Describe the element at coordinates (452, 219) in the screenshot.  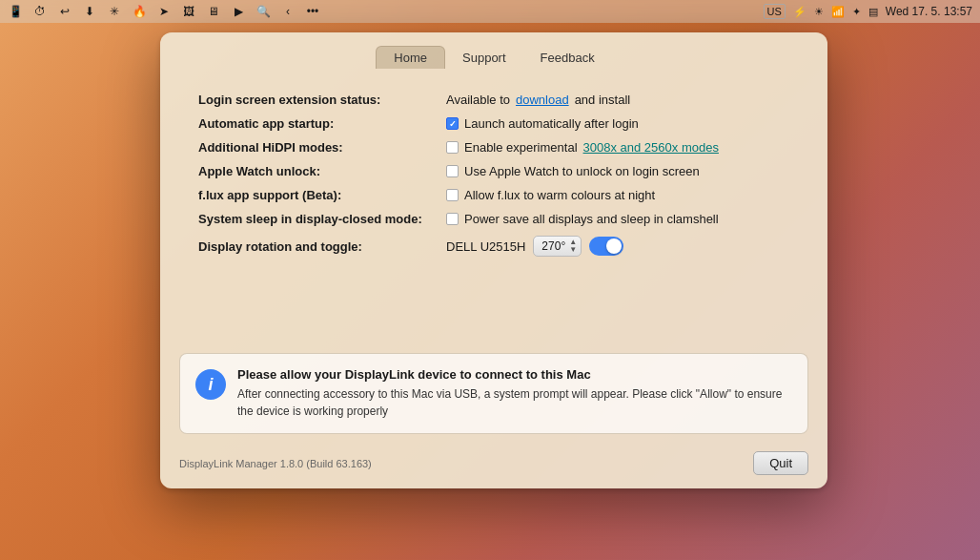
I see `system-sleep-checkbox` at that location.